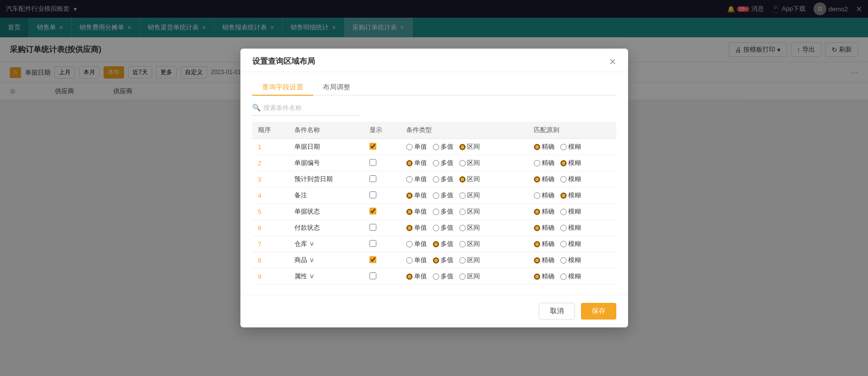 Image resolution: width=868 pixels, height=376 pixels. Describe the element at coordinates (283, 88) in the screenshot. I see `tab-query-fields: 查询字段设置` at that location.